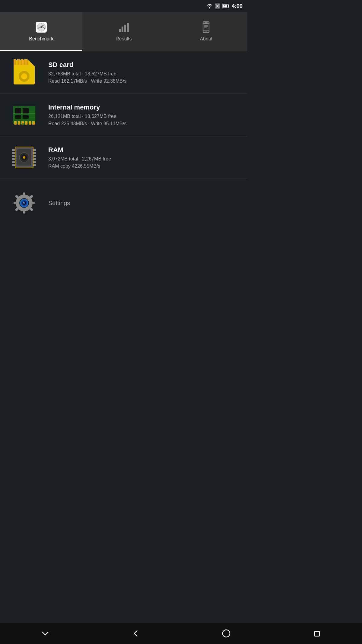 The image size is (362, 644). Describe the element at coordinates (224, 6) in the screenshot. I see `status-icons: 4:00` at that location.